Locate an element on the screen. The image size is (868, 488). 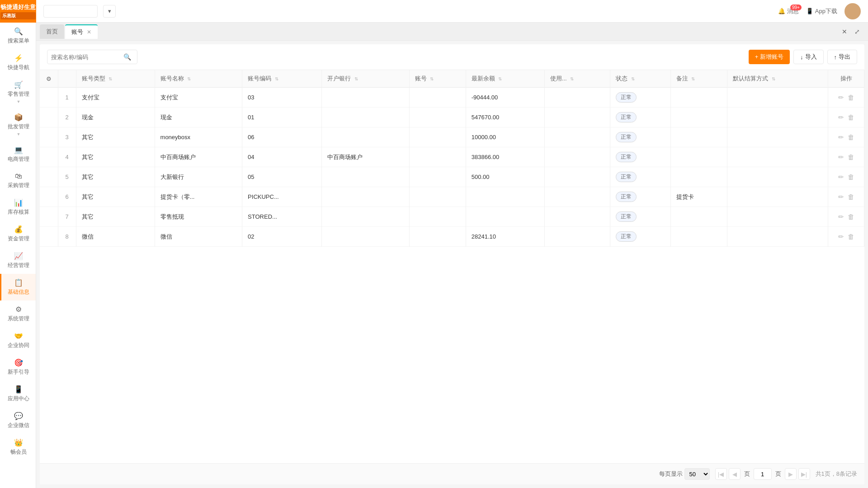
row-account-code: 01 is located at coordinates (282, 117).